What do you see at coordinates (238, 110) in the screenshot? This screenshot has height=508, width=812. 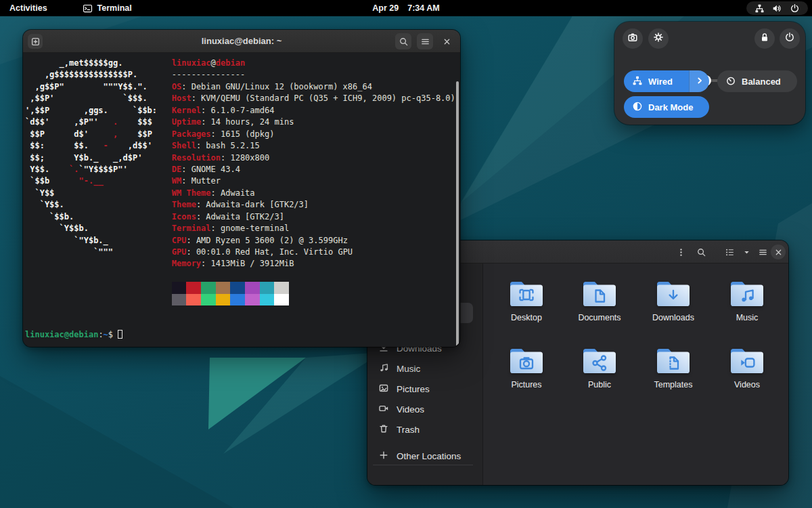 I see `terminal-text: : 6.1.0-7-amd64` at bounding box center [238, 110].